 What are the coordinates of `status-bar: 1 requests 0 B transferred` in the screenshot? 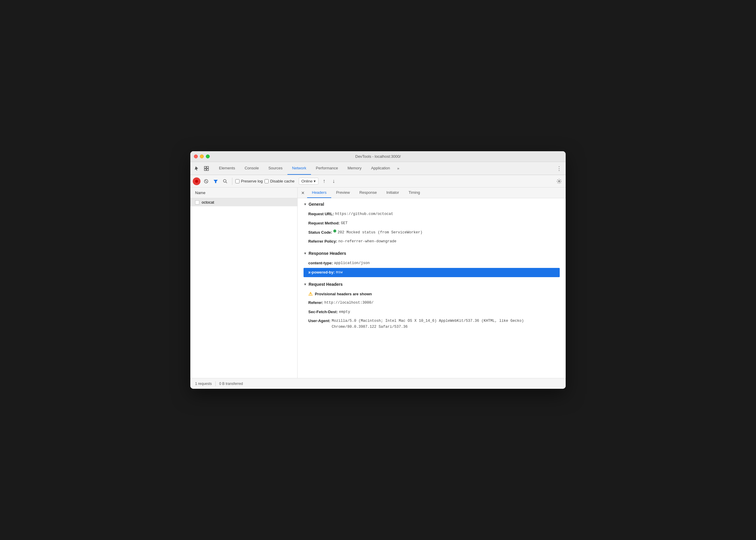 It's located at (378, 383).